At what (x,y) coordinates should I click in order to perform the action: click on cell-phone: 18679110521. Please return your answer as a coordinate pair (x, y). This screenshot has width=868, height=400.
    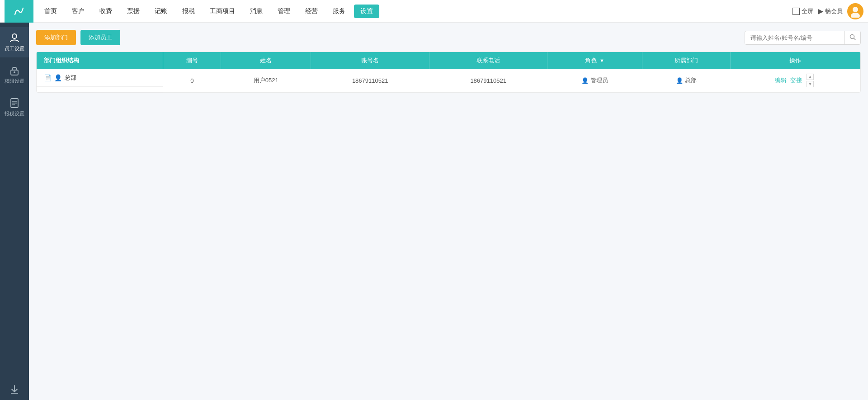
    Looking at the image, I should click on (488, 80).